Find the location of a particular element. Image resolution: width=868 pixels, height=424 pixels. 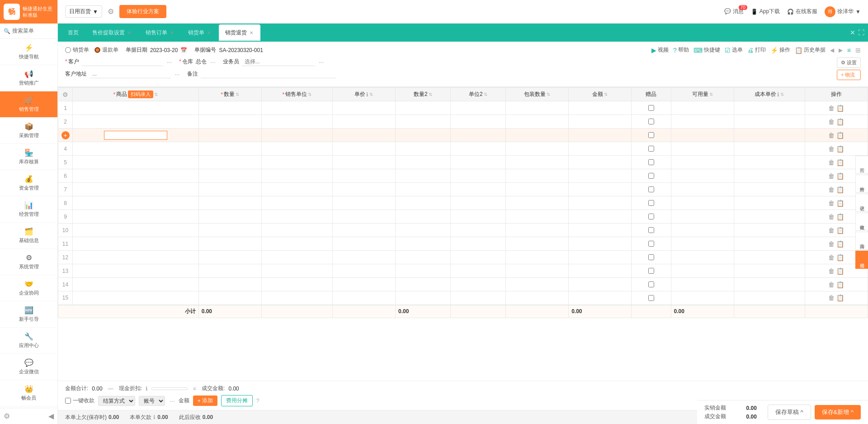

account-search-icon: ··· is located at coordinates (172, 401).